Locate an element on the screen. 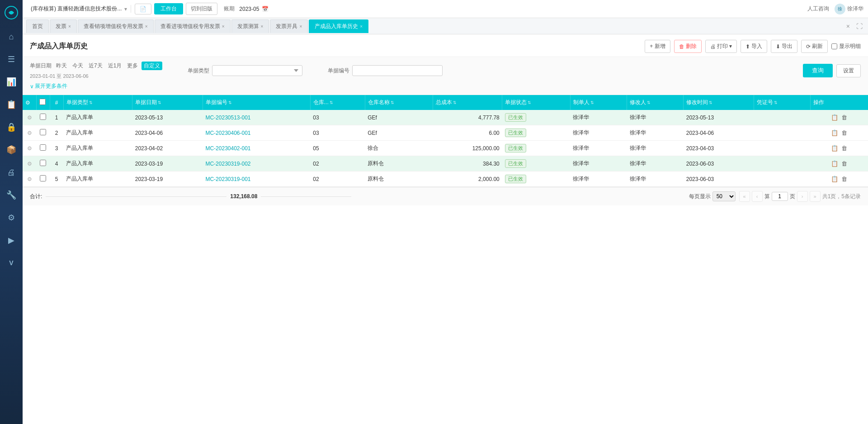 Image resolution: width=868 pixels, height=424 pixels. sidebar-item-chart: 📊 is located at coordinates (11, 82).